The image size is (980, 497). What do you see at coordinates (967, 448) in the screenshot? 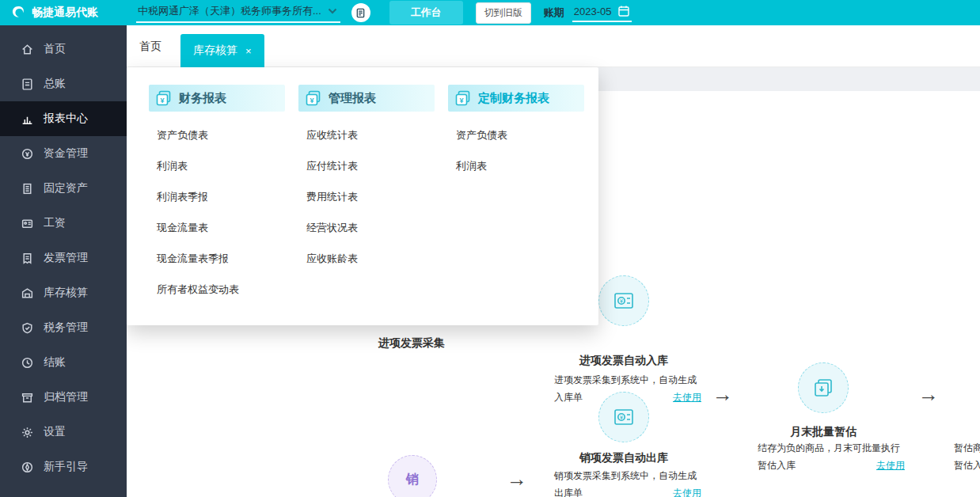
I see `desc-line: 暂估商` at bounding box center [967, 448].